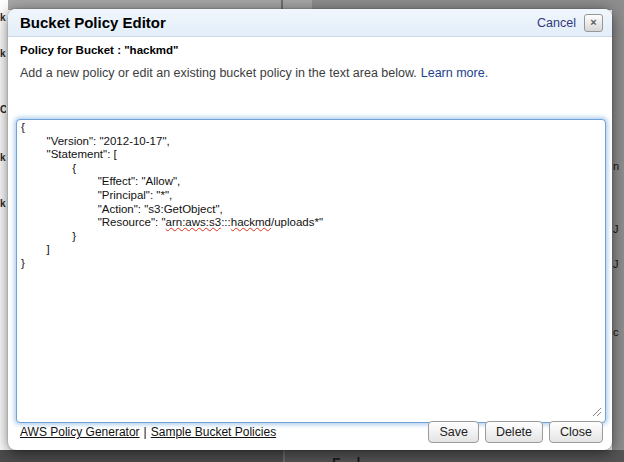 This screenshot has width=624, height=462. What do you see at coordinates (618, 230) in the screenshot?
I see `dimmed-page-right-strip: n J J c` at bounding box center [618, 230].